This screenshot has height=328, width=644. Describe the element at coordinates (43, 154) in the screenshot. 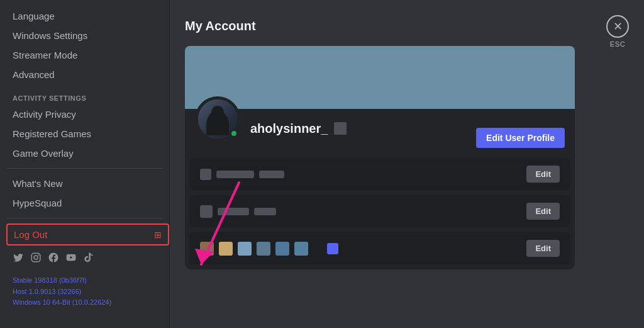

I see `sidebar-item-label: Game Overlay` at that location.